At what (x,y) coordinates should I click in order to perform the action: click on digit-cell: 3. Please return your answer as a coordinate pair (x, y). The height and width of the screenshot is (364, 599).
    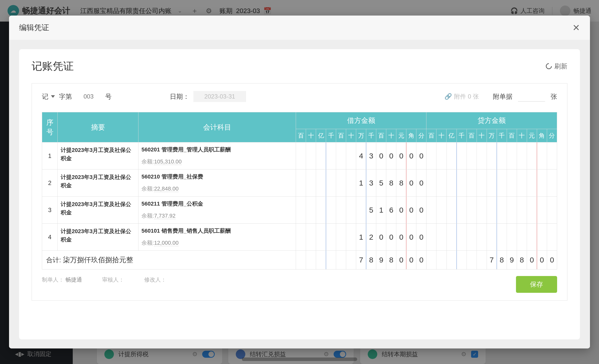
    Looking at the image, I should click on (371, 183).